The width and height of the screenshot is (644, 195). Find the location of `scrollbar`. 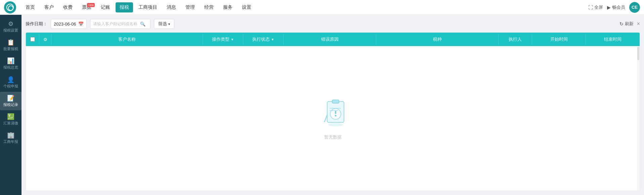

scrollbar is located at coordinates (638, 118).